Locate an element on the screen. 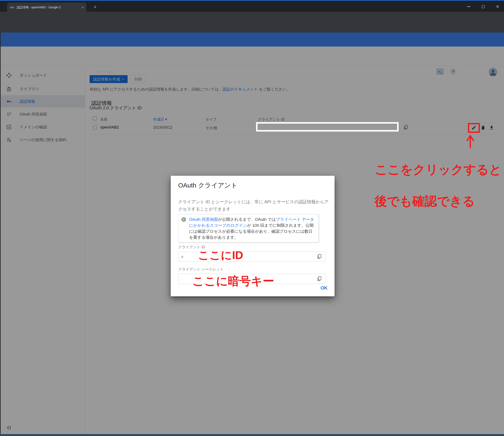  browser-toolbar: ← → console.cloud.google.com/apis/creden… is located at coordinates (252, 17).